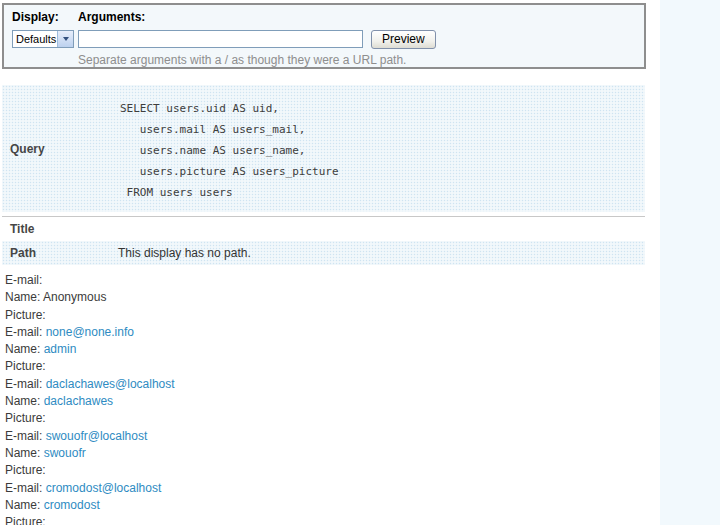 The height and width of the screenshot is (525, 720). Describe the element at coordinates (324, 253) in the screenshot. I see `path-row: Path This display has no path.` at that location.